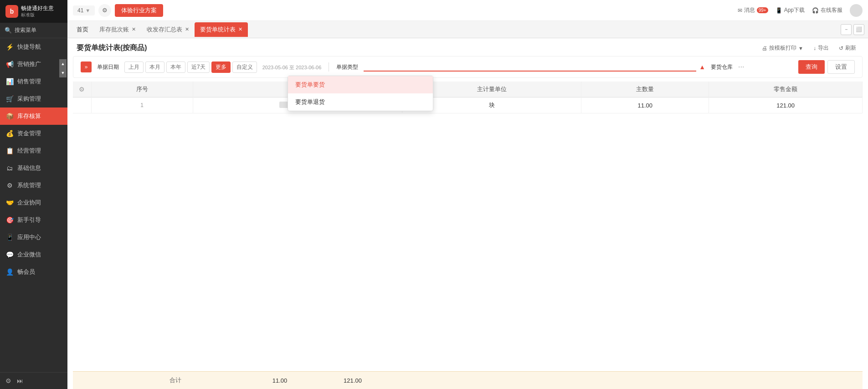  Describe the element at coordinates (360, 102) in the screenshot. I see `dropdown-item-requisition-return: 要货单退货` at that location.